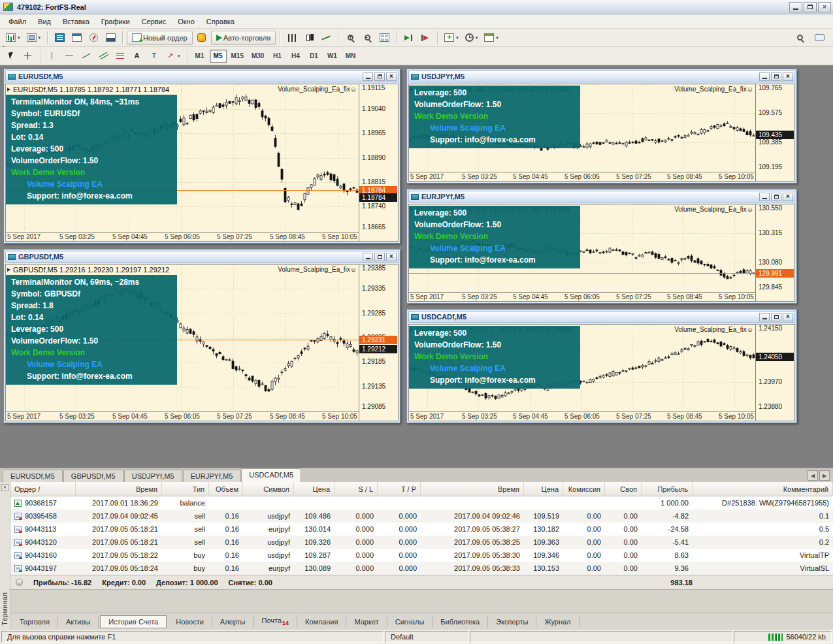 The height and width of the screenshot is (644, 833). Describe the element at coordinates (153, 475) in the screenshot. I see `chart-tab-usdjpyf-m5: USDJPYf,M5` at that location.